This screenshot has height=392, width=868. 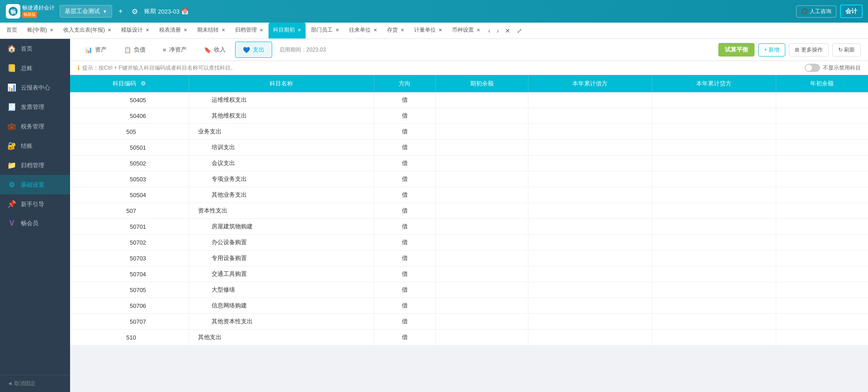 What do you see at coordinates (590, 259) in the screenshot?
I see `cell-debit` at bounding box center [590, 259].